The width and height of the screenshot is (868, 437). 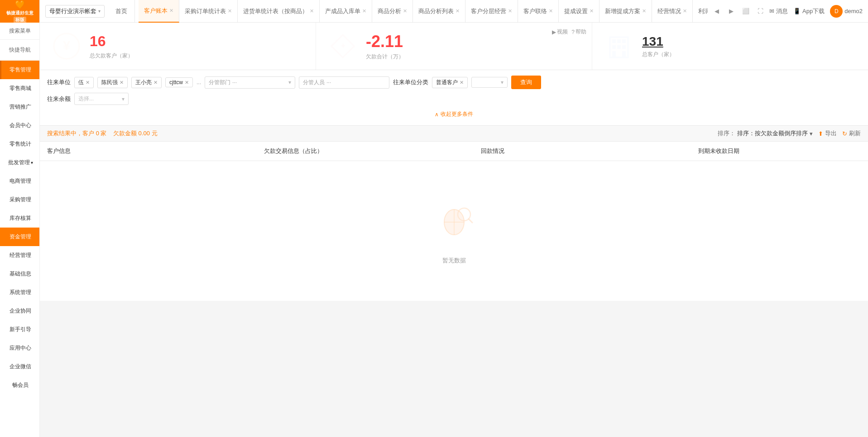 I want to click on tab-customer-segment-close: ✕, so click(x=510, y=11).